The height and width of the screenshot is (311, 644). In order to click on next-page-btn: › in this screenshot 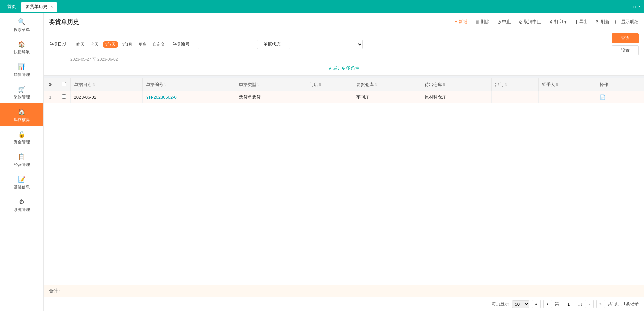, I will do `click(589, 304)`.